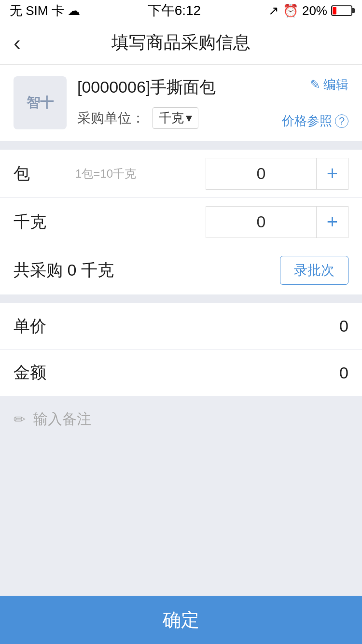 Image resolution: width=362 pixels, height=644 pixels. I want to click on alarm-icon: ⏰, so click(291, 11).